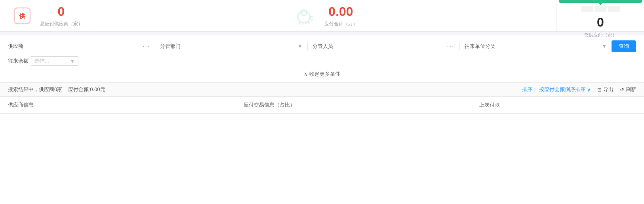 This screenshot has width=644, height=204. What do you see at coordinates (48, 16) in the screenshot?
I see `stat-payable-suppliers: 供 0 总应付供应商（家）` at bounding box center [48, 16].